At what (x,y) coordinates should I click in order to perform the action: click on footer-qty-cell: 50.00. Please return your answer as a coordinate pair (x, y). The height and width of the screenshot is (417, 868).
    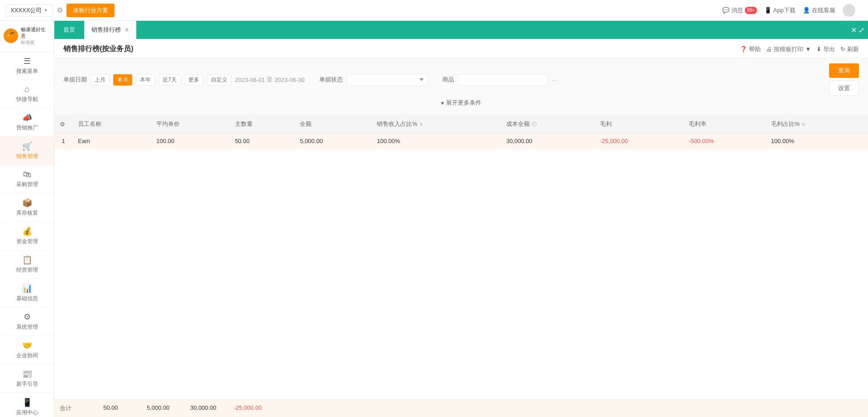
    Looking at the image, I should click on (121, 408).